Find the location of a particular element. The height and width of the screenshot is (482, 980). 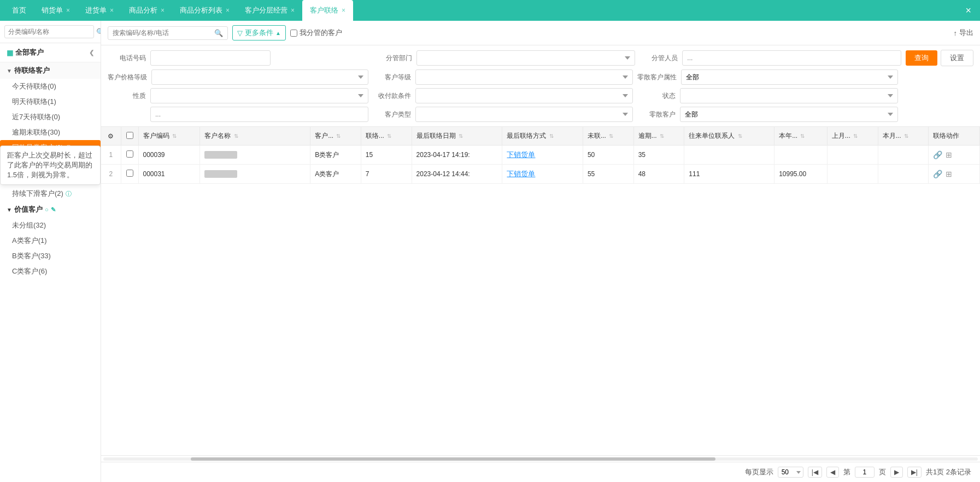

toolbar-search-icon: 🔍 is located at coordinates (219, 33).